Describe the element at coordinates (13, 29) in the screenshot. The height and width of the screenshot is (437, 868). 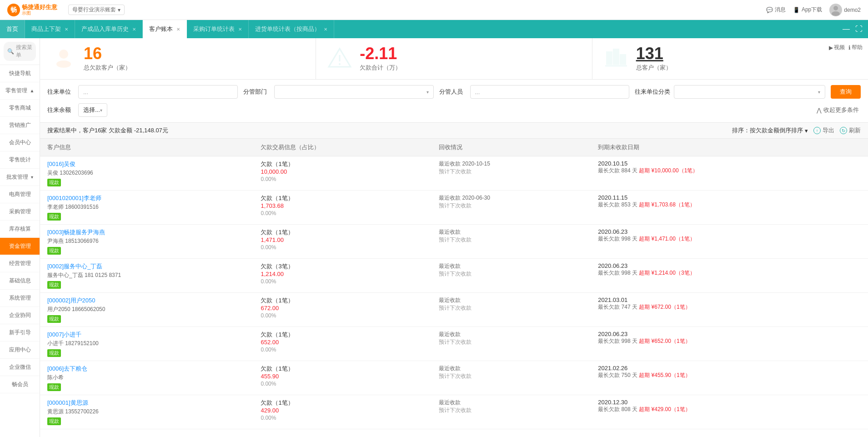
I see `tab-home: 首页` at that location.